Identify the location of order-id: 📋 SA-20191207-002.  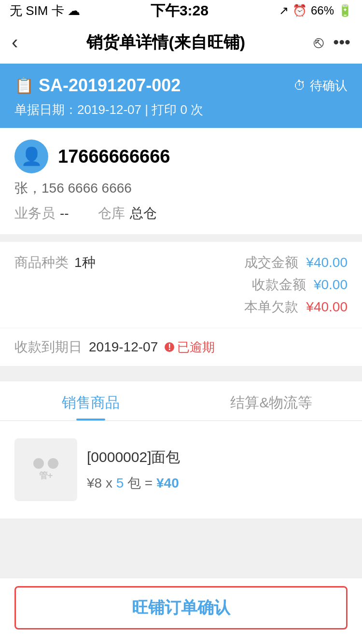
(97, 85).